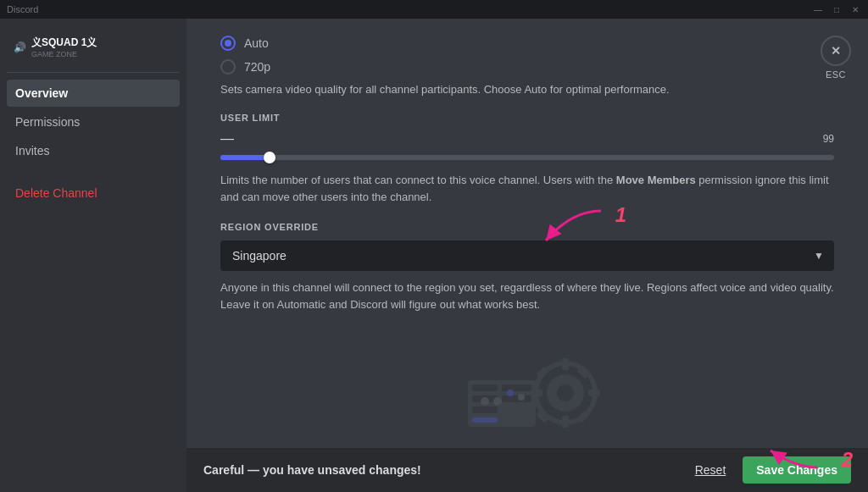 The width and height of the screenshot is (868, 492). What do you see at coordinates (228, 43) in the screenshot?
I see `auto-radio-fill` at bounding box center [228, 43].